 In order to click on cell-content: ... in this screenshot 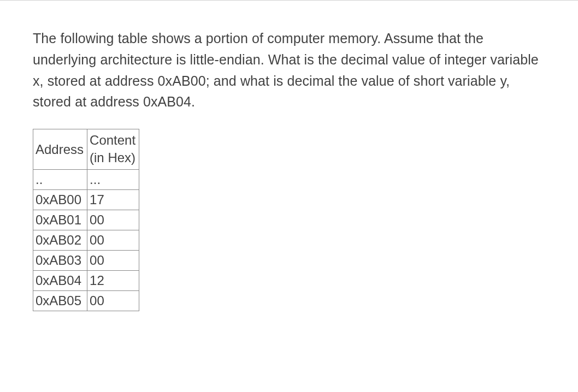, I will do `click(114, 179)`.